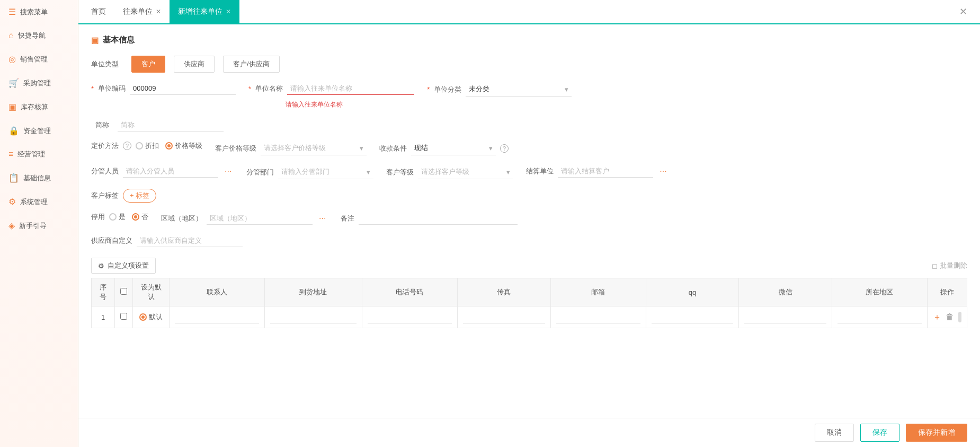 This screenshot has height=447, width=980. Describe the element at coordinates (39, 107) in the screenshot. I see `sidebar-item-inventory: ▣ 库存核算` at that location.